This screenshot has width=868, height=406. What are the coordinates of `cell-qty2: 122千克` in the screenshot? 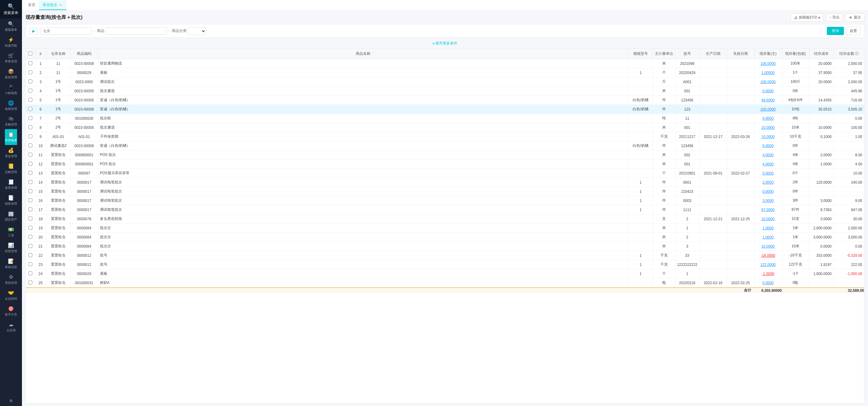 It's located at (795, 265).